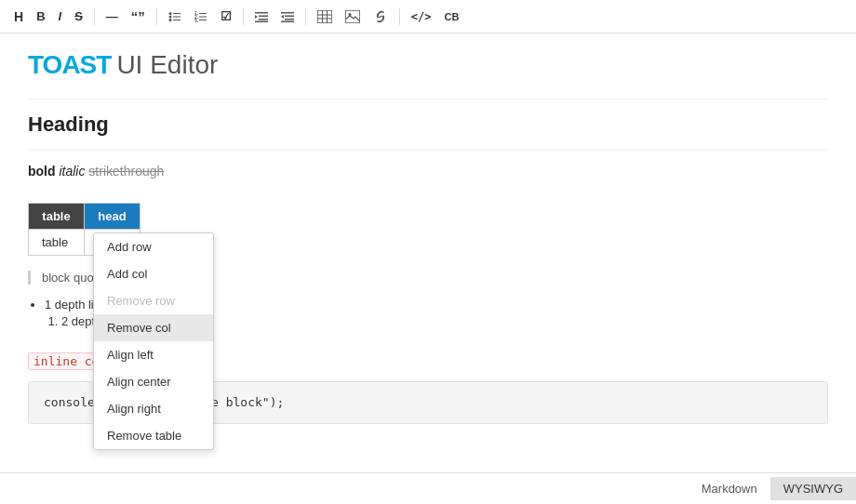  I want to click on link-btn, so click(381, 17).